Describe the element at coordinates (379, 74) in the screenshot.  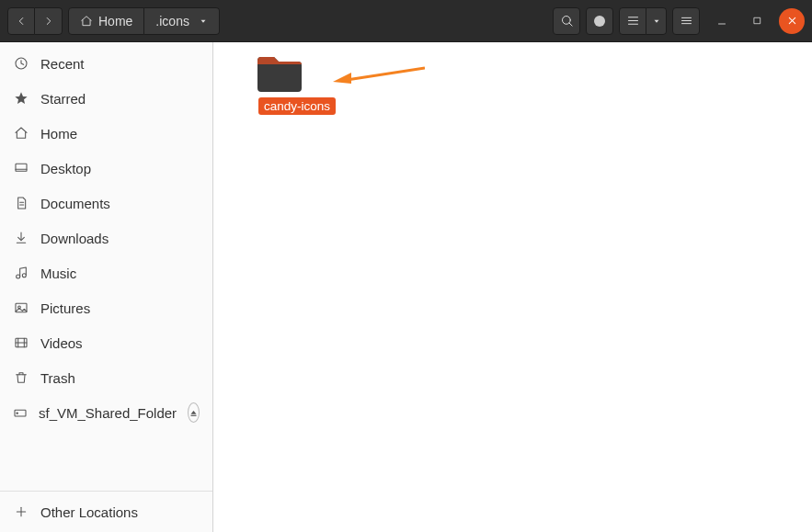
I see `annotation-arrow` at that location.